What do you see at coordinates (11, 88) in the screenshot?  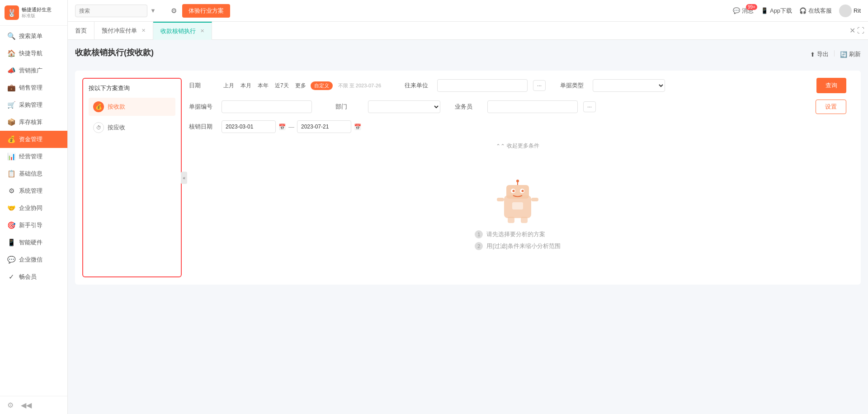 I see `sales-icon: 💼` at bounding box center [11, 88].